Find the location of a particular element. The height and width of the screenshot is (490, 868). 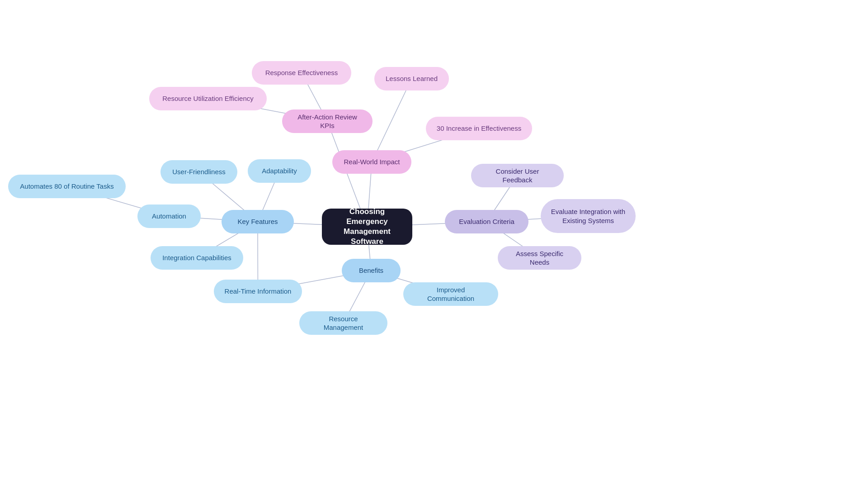

center-node: Choosing Emergency Management Software is located at coordinates (367, 227).